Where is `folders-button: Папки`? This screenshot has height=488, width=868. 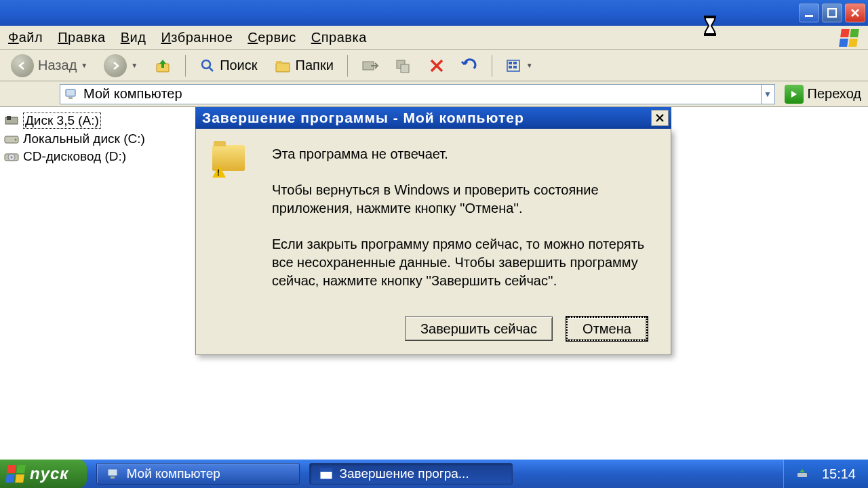
folders-button: Папки is located at coordinates (304, 66).